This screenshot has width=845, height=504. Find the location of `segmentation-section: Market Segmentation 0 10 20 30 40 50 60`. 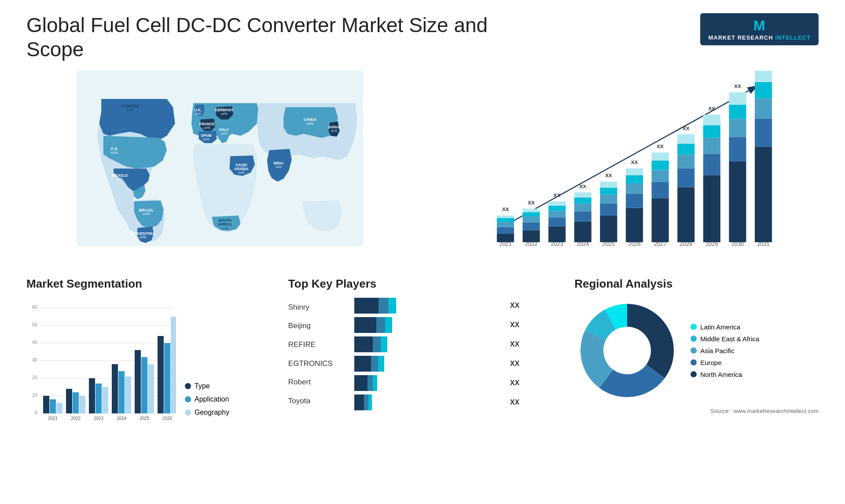

segmentation-section: Market Segmentation 0 10 20 30 40 50 60 is located at coordinates (149, 349).